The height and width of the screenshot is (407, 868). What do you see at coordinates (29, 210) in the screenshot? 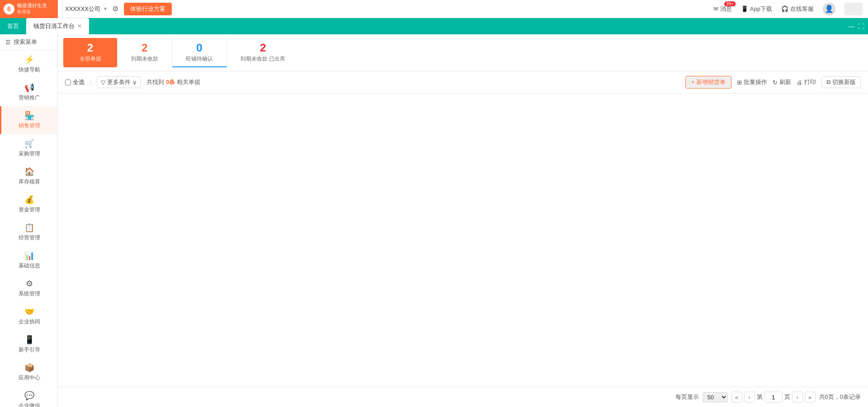
I see `sidebar-finance-label: 资金管理` at bounding box center [29, 210].